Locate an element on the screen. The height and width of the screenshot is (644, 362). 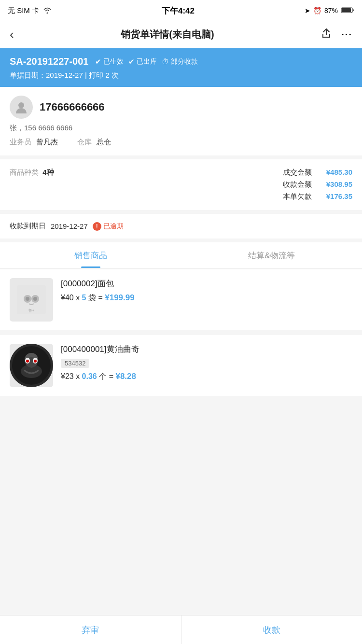
status-badge-partial: ⏱ 部分收款 is located at coordinates (180, 62).